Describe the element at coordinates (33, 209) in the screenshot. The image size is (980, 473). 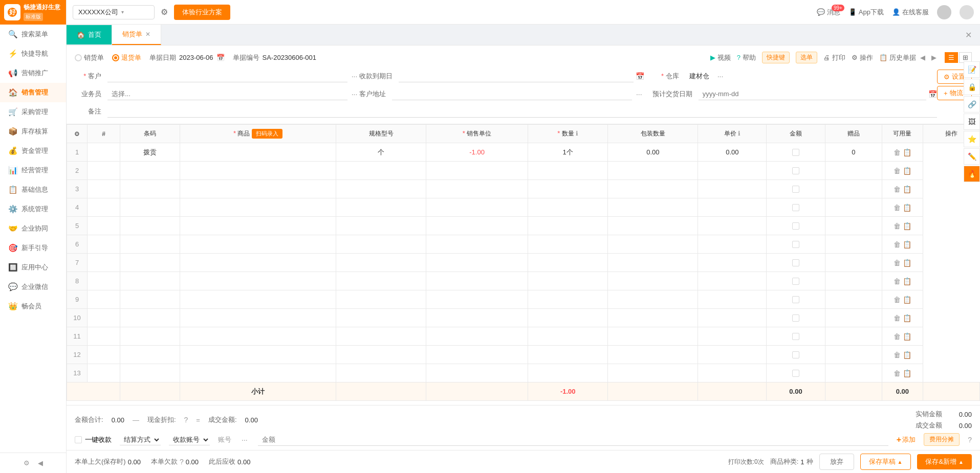
I see `sidebar-item-system: ⚙️ 系统管理` at that location.